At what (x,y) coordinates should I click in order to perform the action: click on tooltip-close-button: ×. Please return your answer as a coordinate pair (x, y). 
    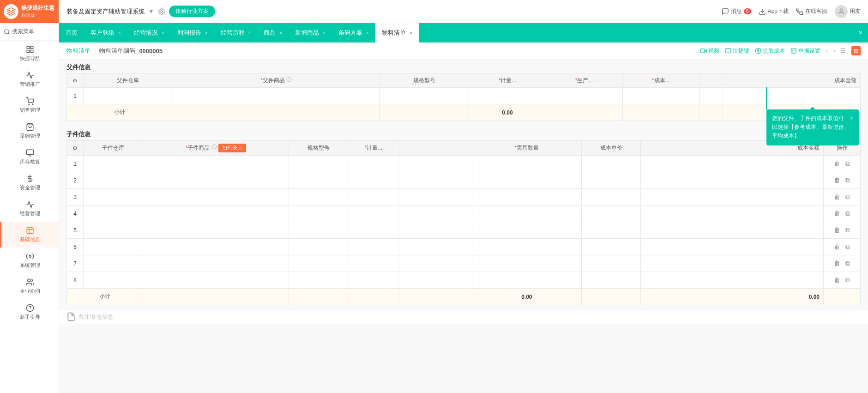
    Looking at the image, I should click on (851, 118).